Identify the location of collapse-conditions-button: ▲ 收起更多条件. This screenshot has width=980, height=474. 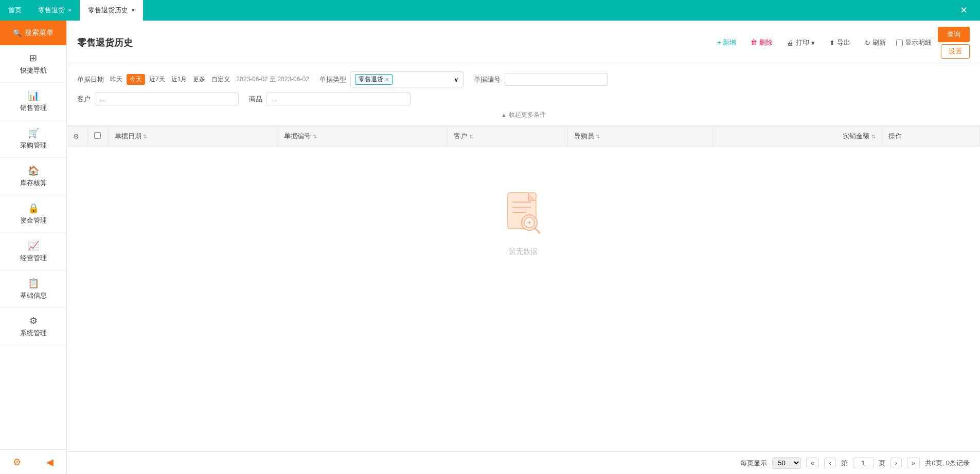
(524, 115).